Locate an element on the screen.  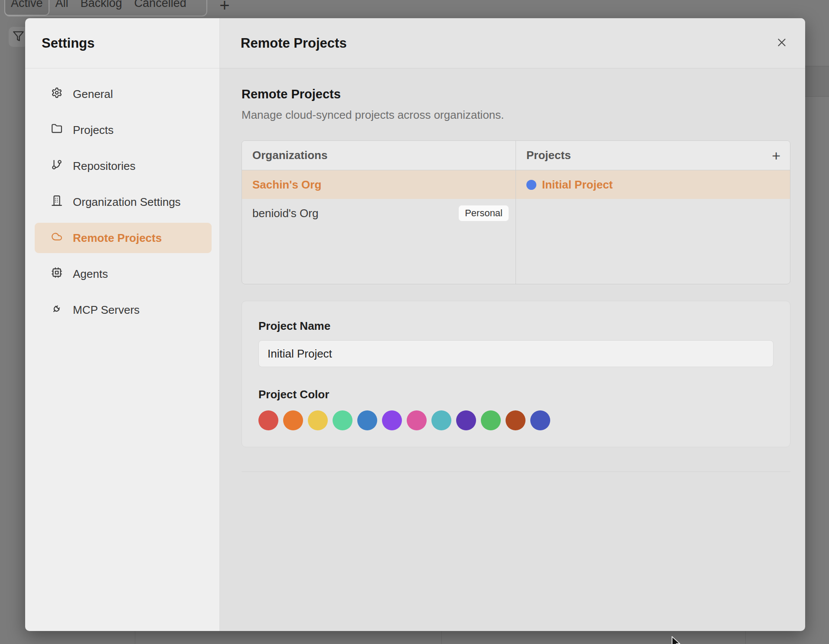
sidebar-item-general: General is located at coordinates (123, 94).